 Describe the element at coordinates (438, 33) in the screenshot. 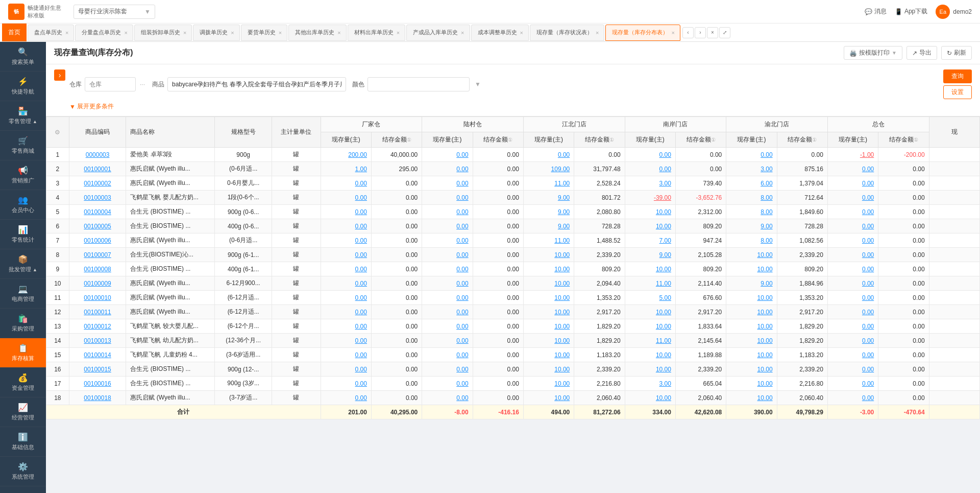

I see `tab-item: 产成品入库单历史 ×` at that location.